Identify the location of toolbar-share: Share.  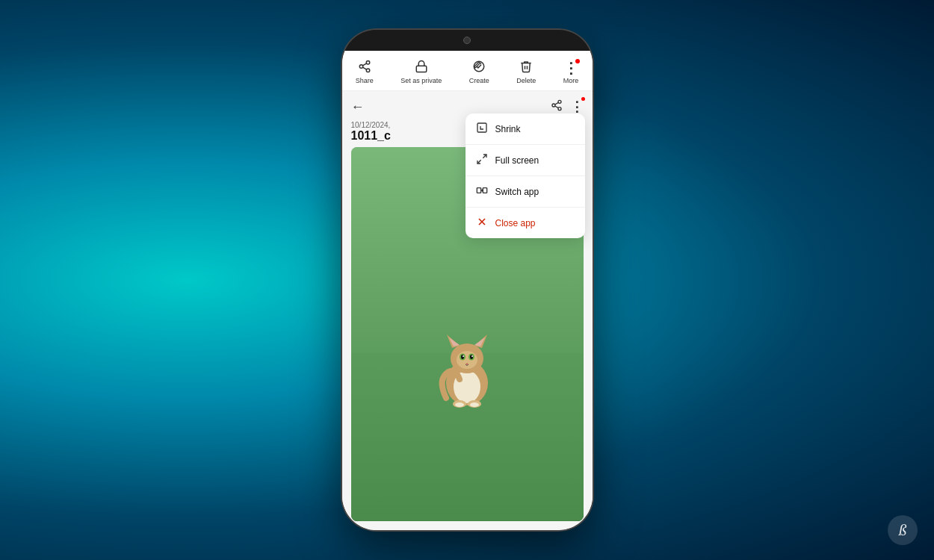
(365, 72).